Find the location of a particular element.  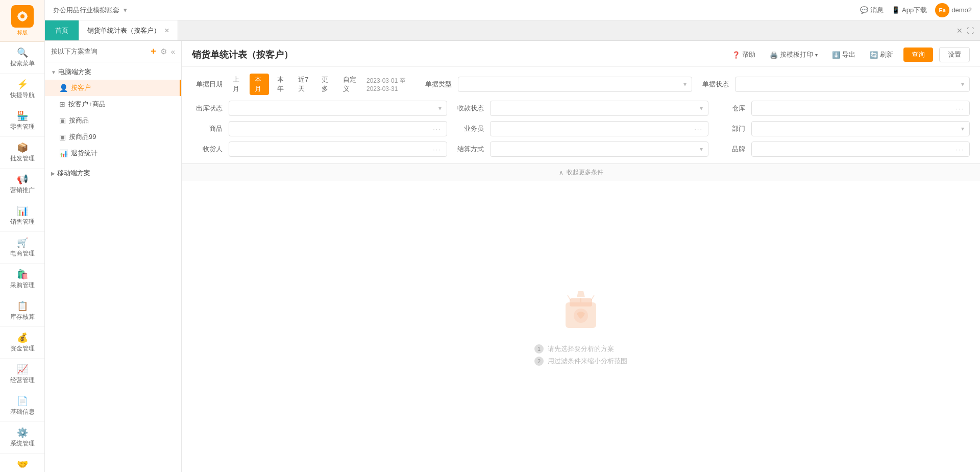

tree-item-label-return-stats: 退货统计 is located at coordinates (84, 153).